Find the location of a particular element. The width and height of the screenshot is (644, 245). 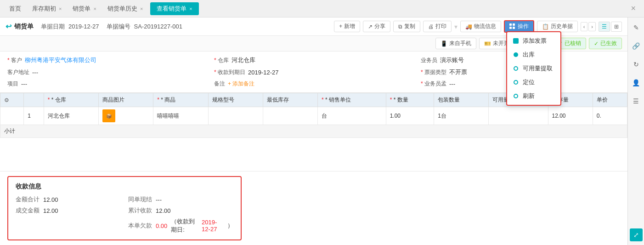

address-label: 客户地址 is located at coordinates (18, 73).